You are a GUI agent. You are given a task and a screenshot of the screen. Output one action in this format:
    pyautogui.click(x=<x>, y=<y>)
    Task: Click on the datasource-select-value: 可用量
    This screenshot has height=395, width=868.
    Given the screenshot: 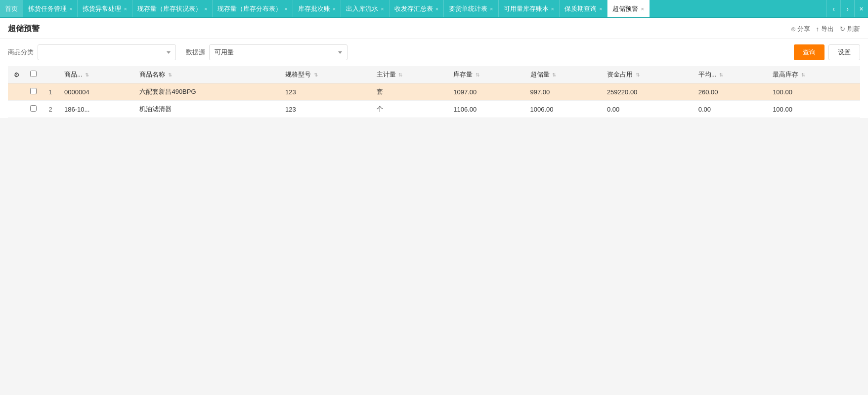 What is the action you would take?
    pyautogui.click(x=224, y=52)
    